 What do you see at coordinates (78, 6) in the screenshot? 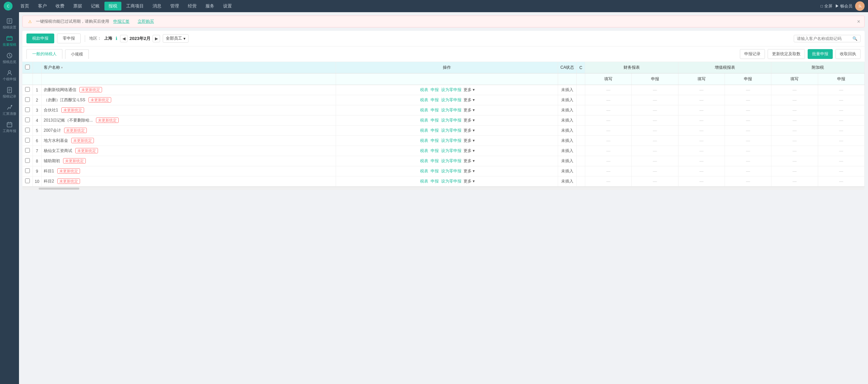
I see `nav-invoice: 票据` at bounding box center [78, 6].